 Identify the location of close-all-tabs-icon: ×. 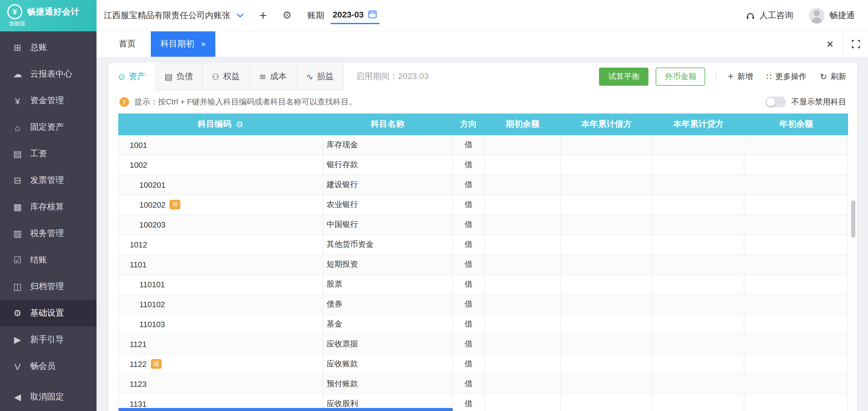
(830, 44).